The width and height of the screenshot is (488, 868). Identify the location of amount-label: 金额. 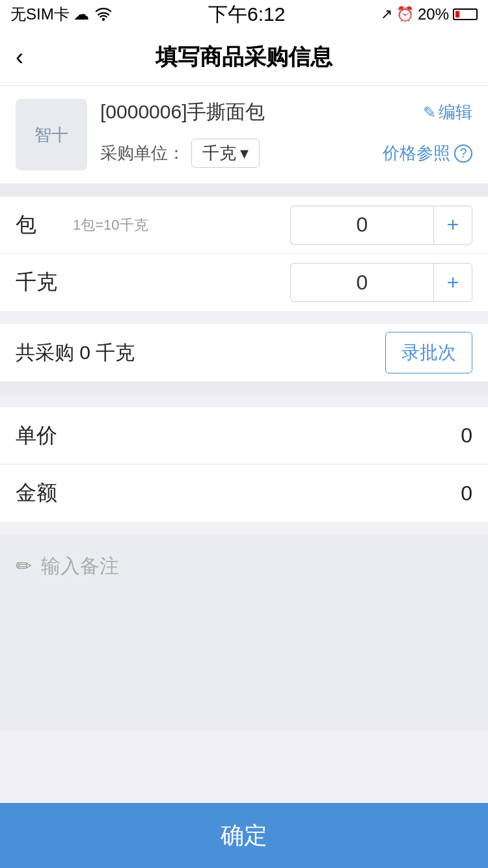
(36, 493).